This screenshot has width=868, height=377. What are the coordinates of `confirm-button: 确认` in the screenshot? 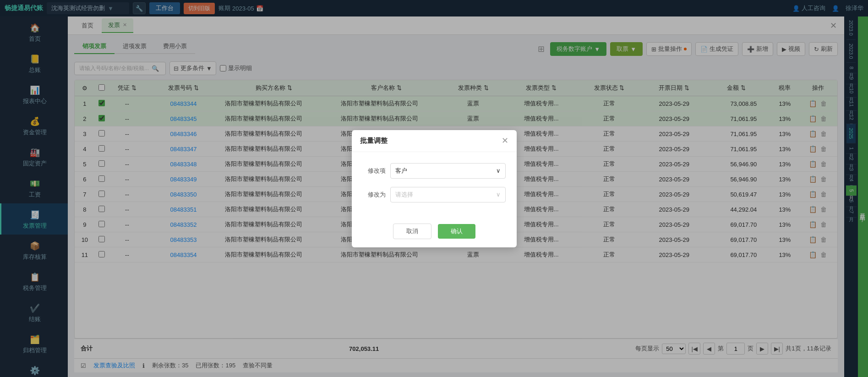 It's located at (457, 231).